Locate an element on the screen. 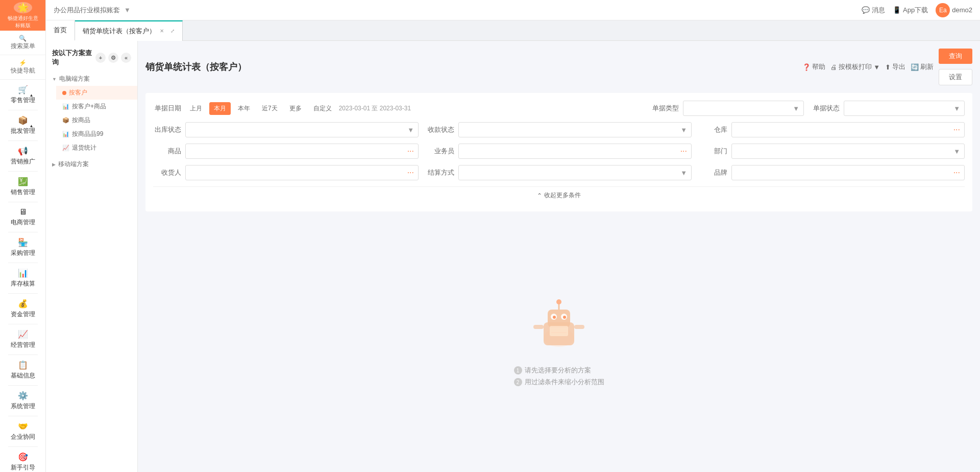 This screenshot has width=980, height=472. tip-text-1: 请先选择要分析的方案 is located at coordinates (558, 370).